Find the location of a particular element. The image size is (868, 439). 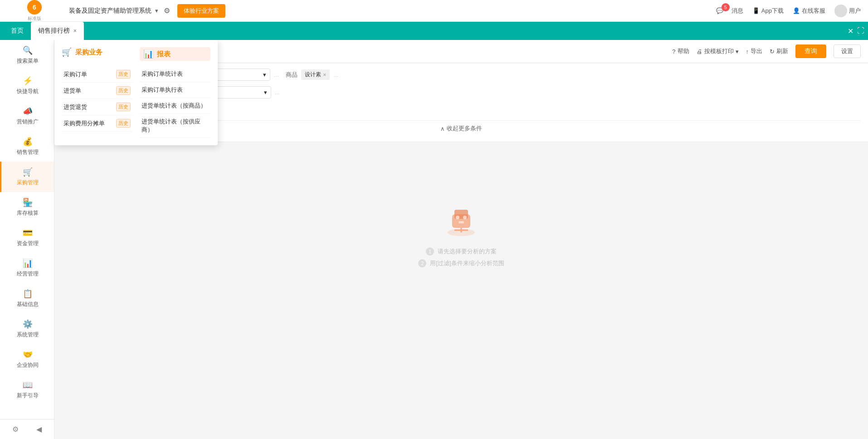

print-template-button: 🖨 按模板打印 ▾ is located at coordinates (717, 51).